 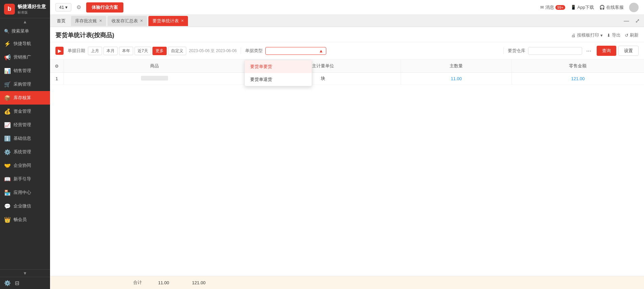 What do you see at coordinates (578, 79) in the screenshot?
I see `amount-link: 121.00` at bounding box center [578, 79].